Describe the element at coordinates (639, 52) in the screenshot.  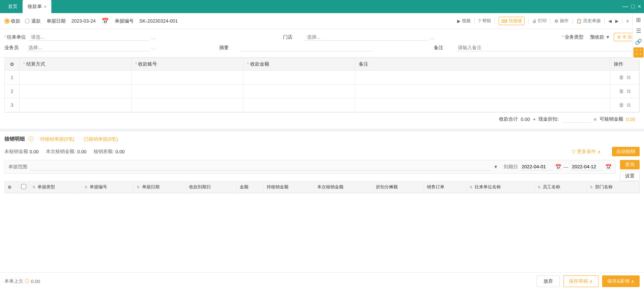
I see `side-icon-expand: ⛶` at that location.